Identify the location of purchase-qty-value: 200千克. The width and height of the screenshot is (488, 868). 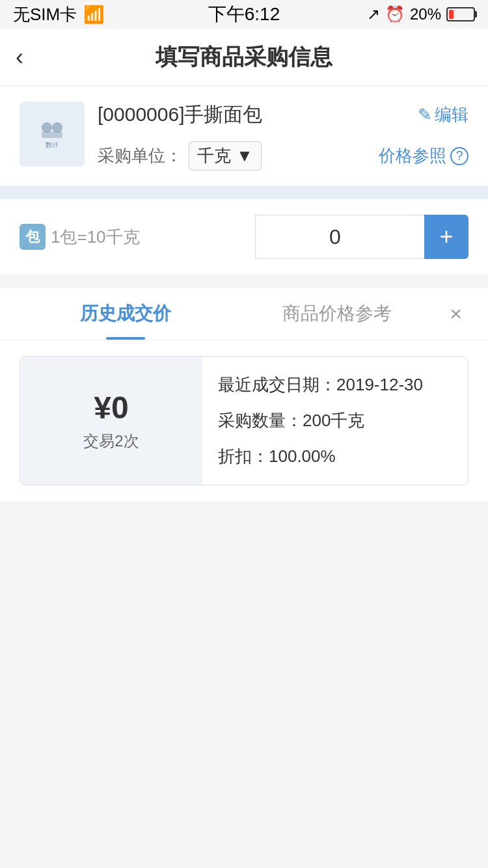
(333, 420).